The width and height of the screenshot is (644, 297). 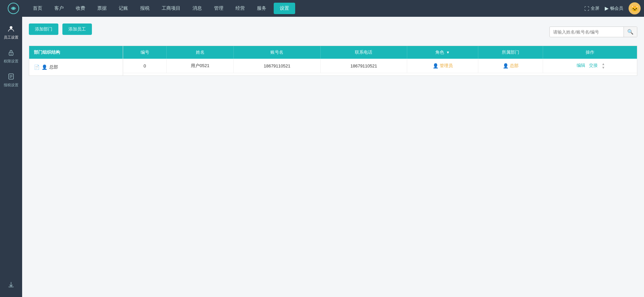 I want to click on transfer-link: 交接, so click(x=593, y=65).